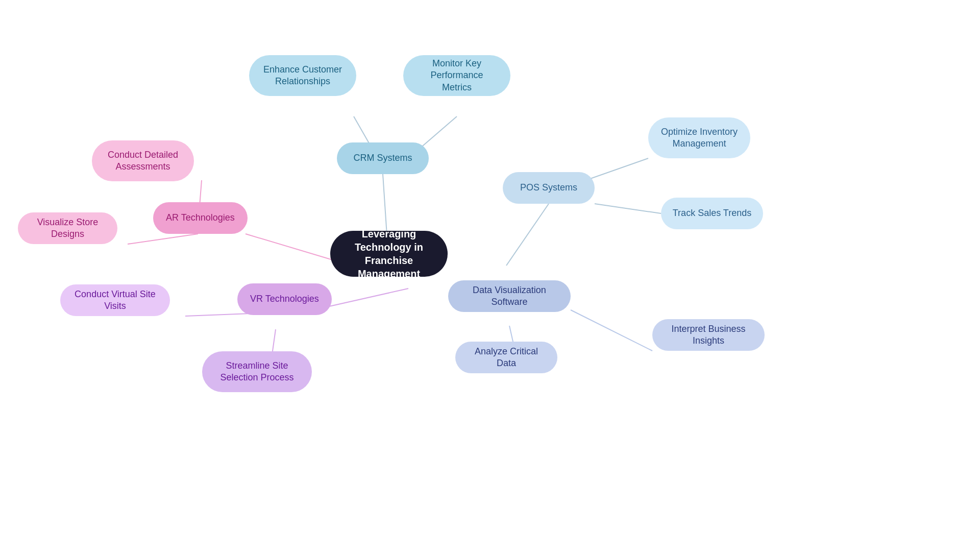 This screenshot has height=553, width=980. Describe the element at coordinates (200, 218) in the screenshot. I see `node-ar: AR Technologies` at that location.